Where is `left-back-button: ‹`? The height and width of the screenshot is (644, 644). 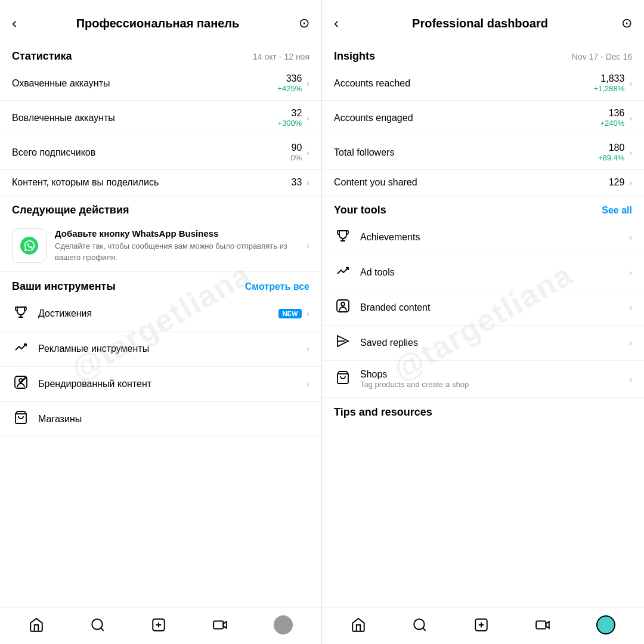
left-back-button: ‹ is located at coordinates (14, 23).